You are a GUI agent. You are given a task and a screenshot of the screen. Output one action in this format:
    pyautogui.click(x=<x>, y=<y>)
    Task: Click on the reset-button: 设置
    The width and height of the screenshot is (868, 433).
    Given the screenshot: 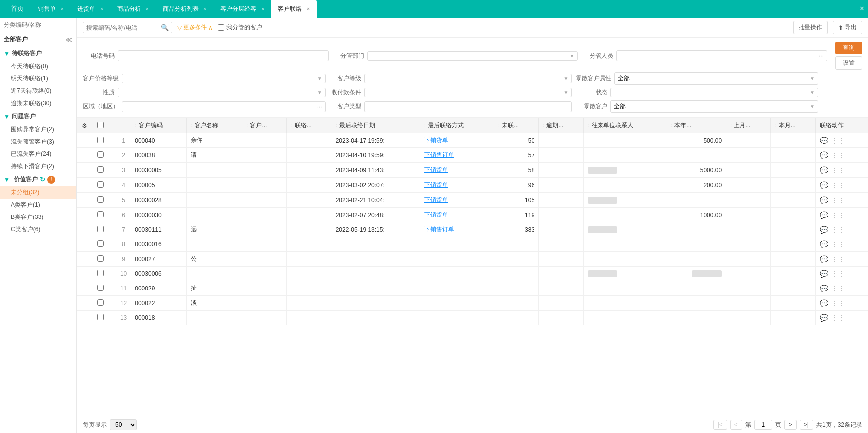 What is the action you would take?
    pyautogui.click(x=849, y=63)
    